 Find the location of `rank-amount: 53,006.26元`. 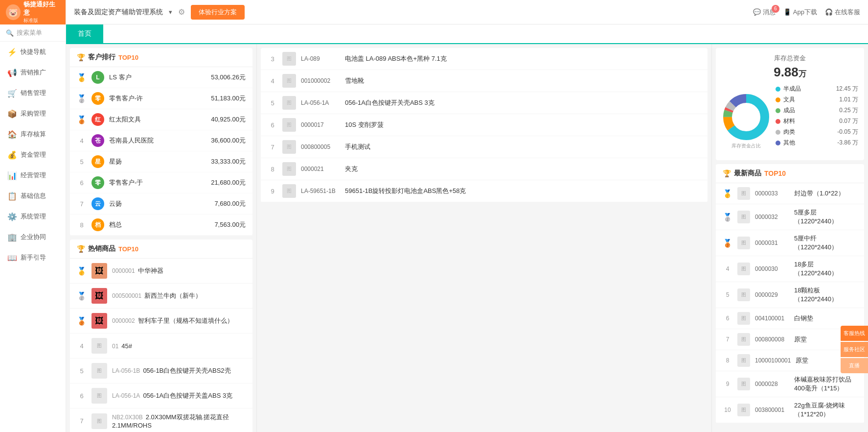

rank-amount: 53,006.26元 is located at coordinates (228, 77).